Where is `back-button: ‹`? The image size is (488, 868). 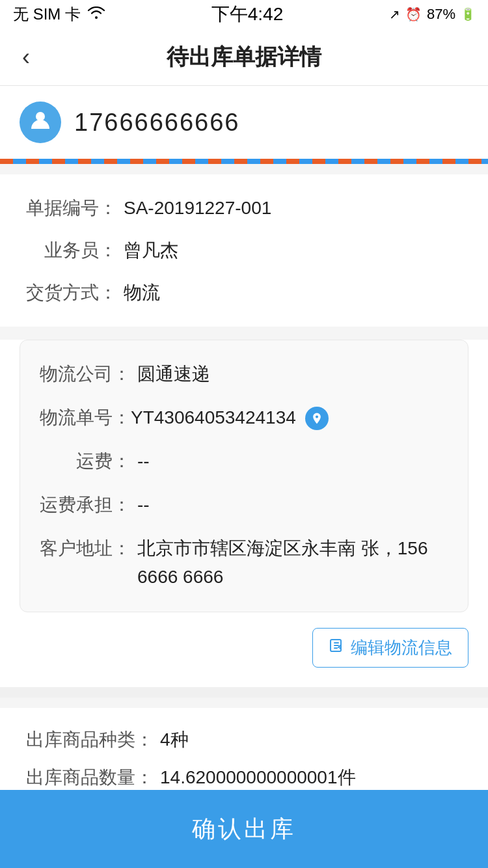 back-button: ‹ is located at coordinates (26, 57).